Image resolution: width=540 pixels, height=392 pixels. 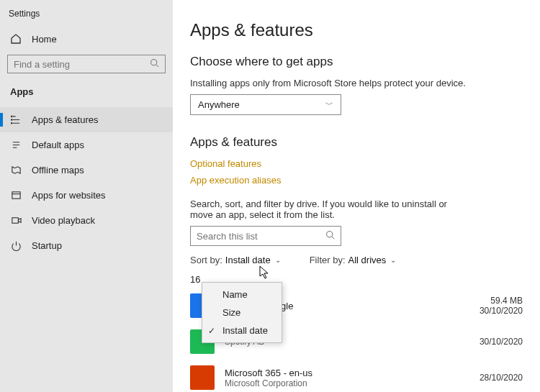 What do you see at coordinates (242, 312) in the screenshot?
I see `sort-option-size: Size` at bounding box center [242, 312].